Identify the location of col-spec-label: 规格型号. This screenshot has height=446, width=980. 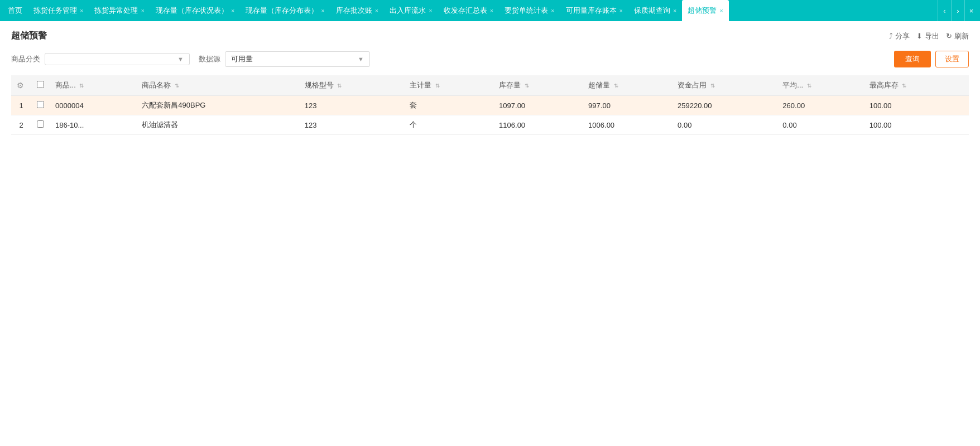
(319, 85).